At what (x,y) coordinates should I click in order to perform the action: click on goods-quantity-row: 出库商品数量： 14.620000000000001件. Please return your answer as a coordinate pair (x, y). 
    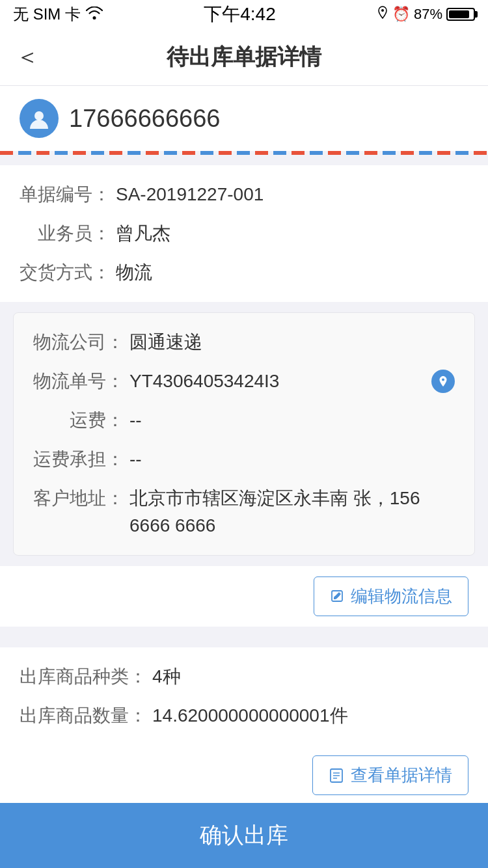
    Looking at the image, I should click on (244, 716).